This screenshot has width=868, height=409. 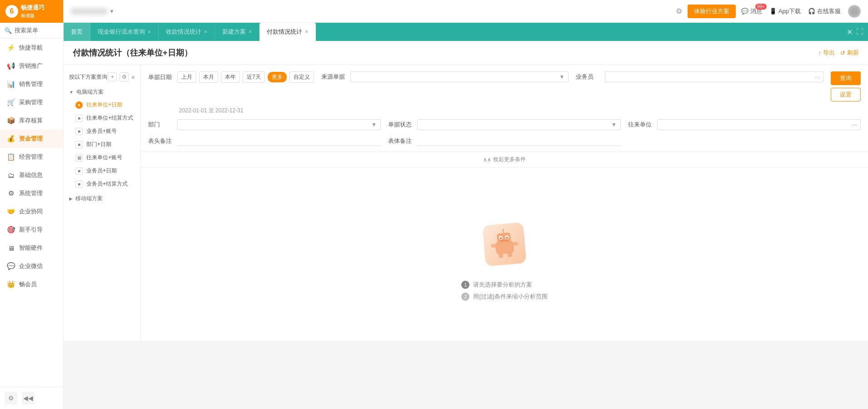 I want to click on scheme-item-counterpart-date: ● 往来单位+日期, so click(x=102, y=105).